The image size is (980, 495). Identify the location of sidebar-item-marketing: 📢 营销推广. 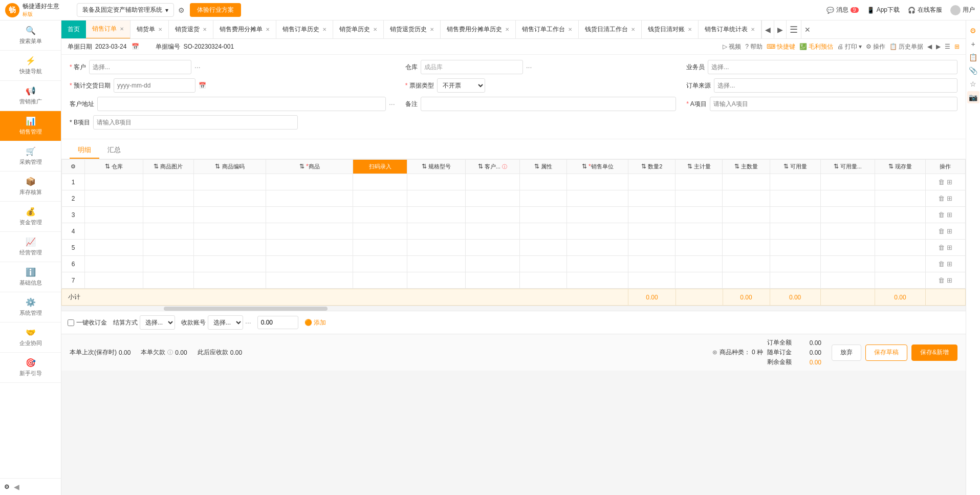
(31, 96).